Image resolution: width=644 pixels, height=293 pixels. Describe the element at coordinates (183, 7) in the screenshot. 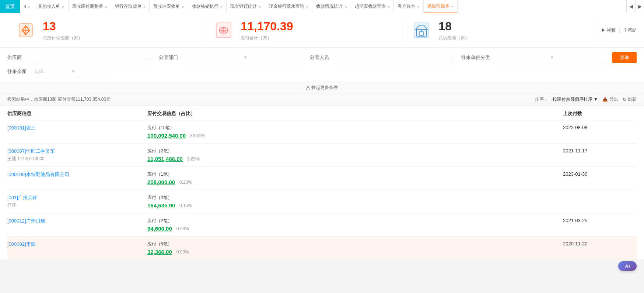

I see `close-tab-prepay-offset: ×` at that location.